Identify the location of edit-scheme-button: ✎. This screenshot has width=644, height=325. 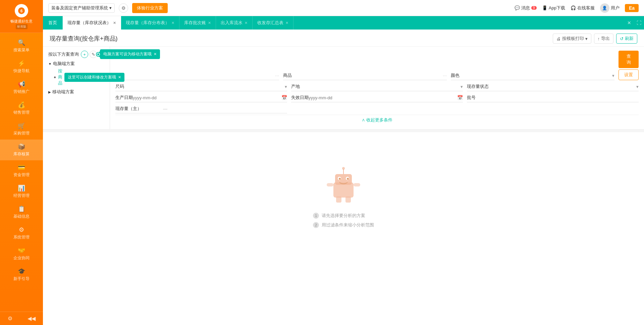
(93, 54).